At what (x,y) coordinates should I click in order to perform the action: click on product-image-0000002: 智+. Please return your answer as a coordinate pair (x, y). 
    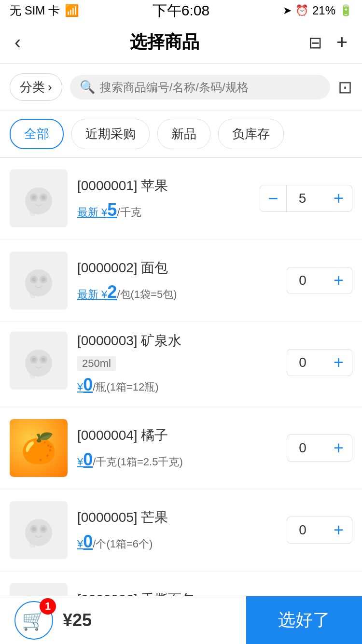
    Looking at the image, I should click on (39, 280).